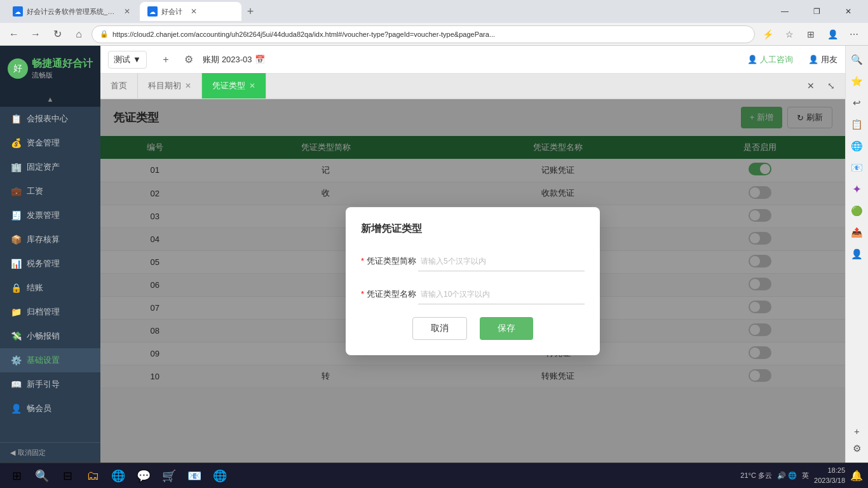 The image size is (868, 488). What do you see at coordinates (211, 60) in the screenshot?
I see `period-label: 账期` at bounding box center [211, 60].